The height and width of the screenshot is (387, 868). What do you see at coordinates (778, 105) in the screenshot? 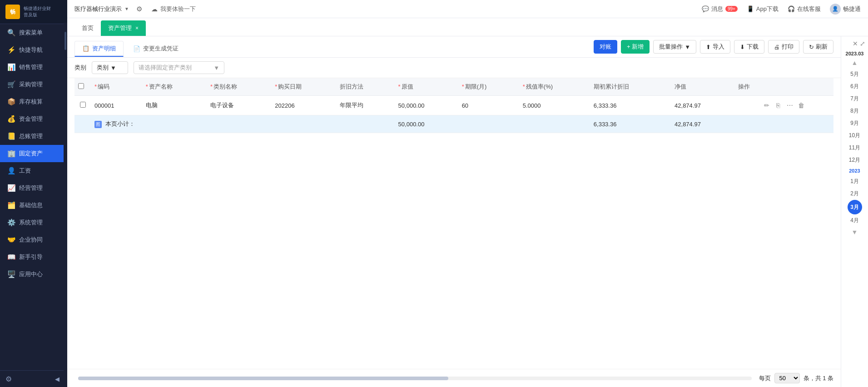
I see `copy-icon: ⎘` at bounding box center [778, 105].